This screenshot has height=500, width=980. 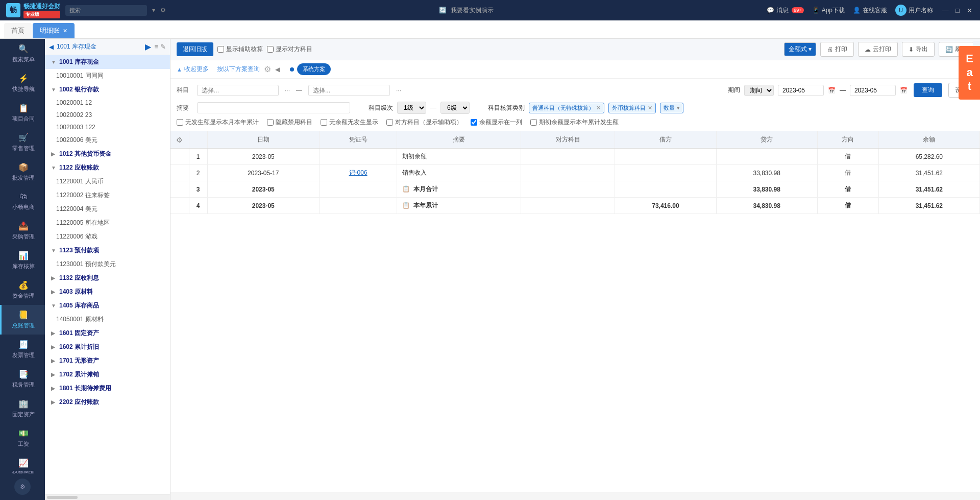 What do you see at coordinates (534, 123) in the screenshot?
I see `chk-opening-input` at bounding box center [534, 123].